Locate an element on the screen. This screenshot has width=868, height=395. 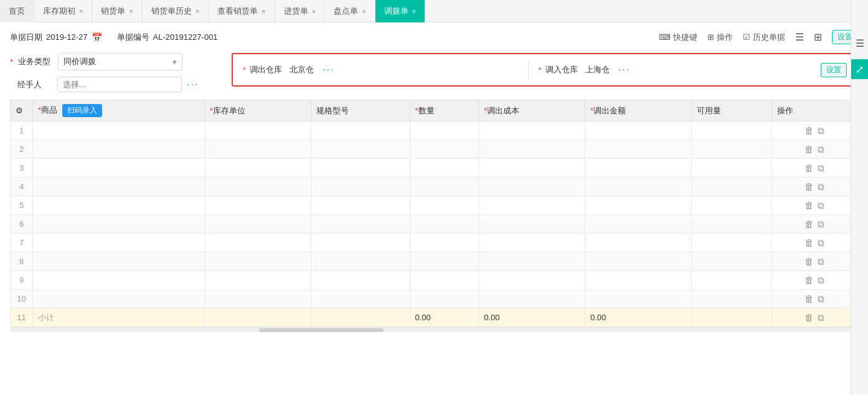
out-warehouse-dots: ··· is located at coordinates (329, 70).